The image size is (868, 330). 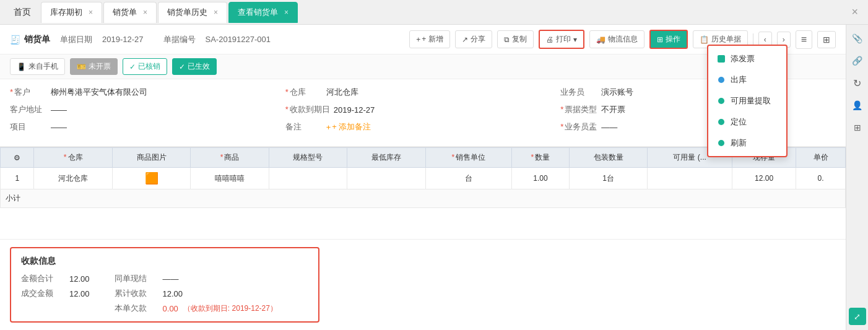 What do you see at coordinates (79, 293) in the screenshot?
I see `transaction-amount-value: 12.00` at bounding box center [79, 293].